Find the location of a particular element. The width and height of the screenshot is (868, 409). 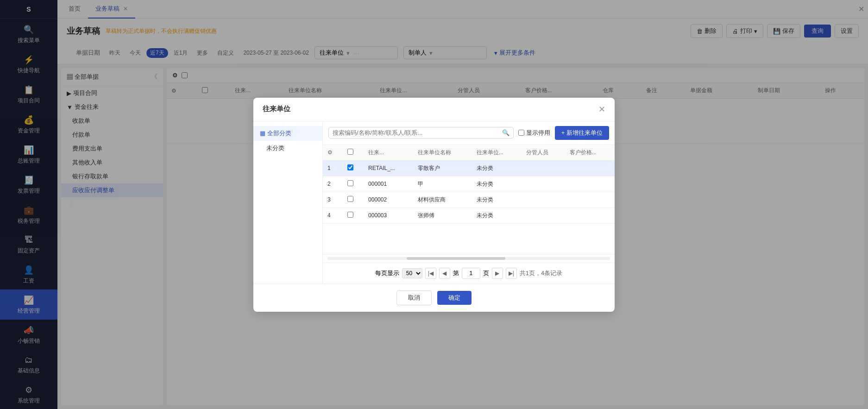

page-suffix: 页 is located at coordinates (486, 273).